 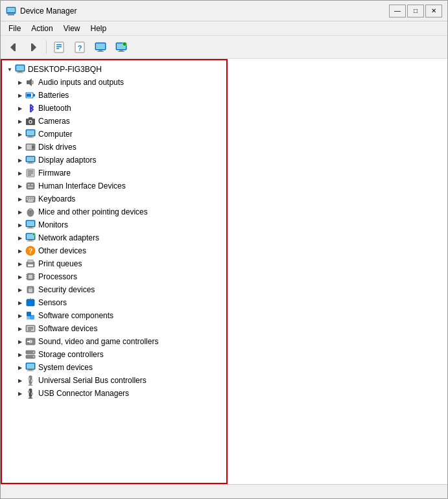 What do you see at coordinates (69, 238) in the screenshot?
I see `device-label-network: Network adapters` at bounding box center [69, 238].